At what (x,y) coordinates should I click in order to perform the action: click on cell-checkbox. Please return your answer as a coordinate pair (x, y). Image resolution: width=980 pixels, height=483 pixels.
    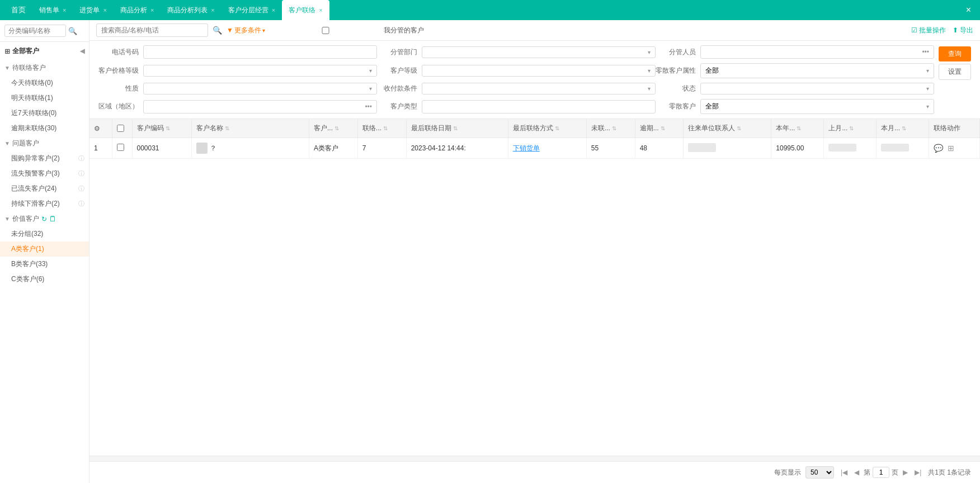
    Looking at the image, I should click on (122, 149).